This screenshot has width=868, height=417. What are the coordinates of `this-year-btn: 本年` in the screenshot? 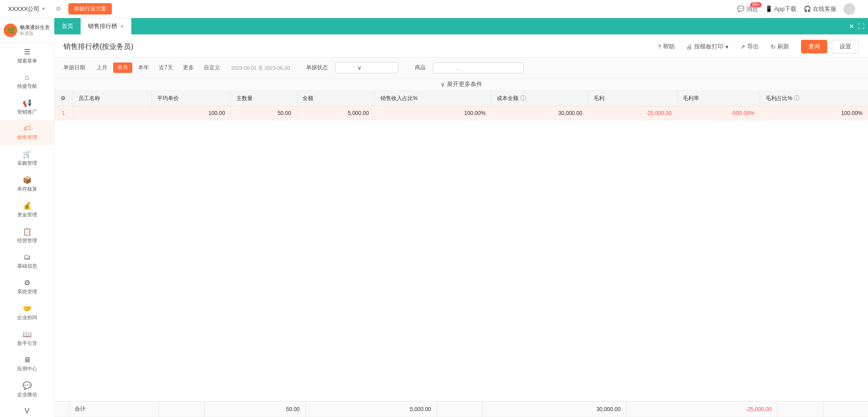 It's located at (144, 68).